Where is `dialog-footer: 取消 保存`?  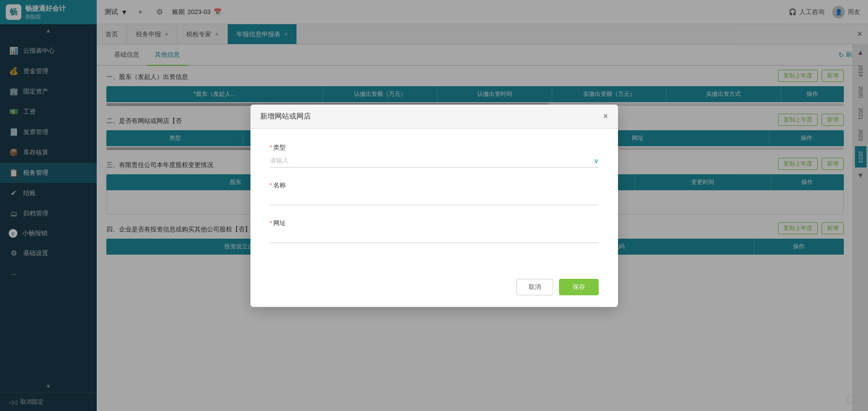 dialog-footer: 取消 保存 is located at coordinates (434, 289).